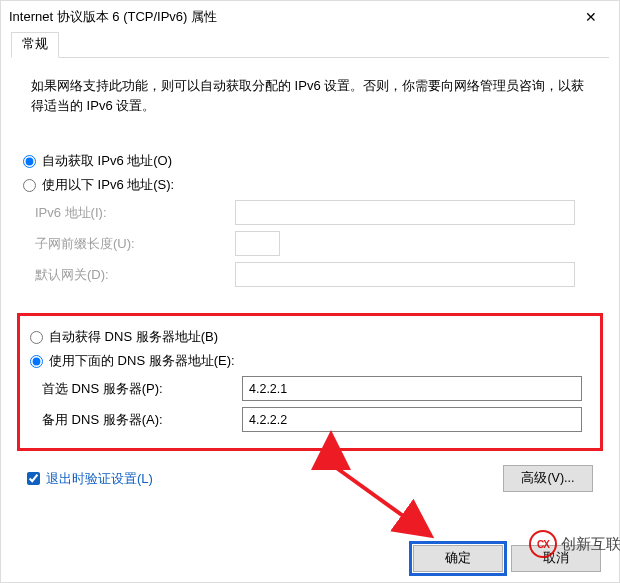 The width and height of the screenshot is (620, 583). Describe the element at coordinates (548, 478) in the screenshot. I see `advanced-button: 高级(V)...` at that location.